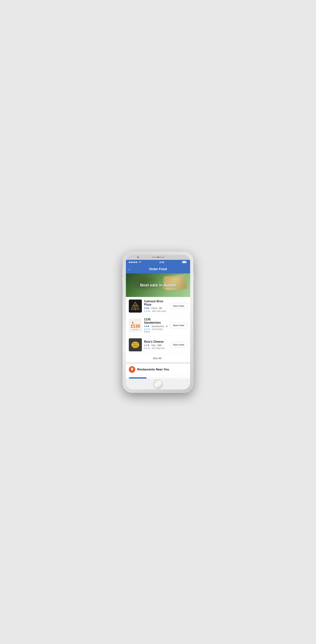 Image resolution: width=316 pixels, height=644 pixels. Describe the element at coordinates (122, 272) in the screenshot. I see `volume-up-button` at that location.